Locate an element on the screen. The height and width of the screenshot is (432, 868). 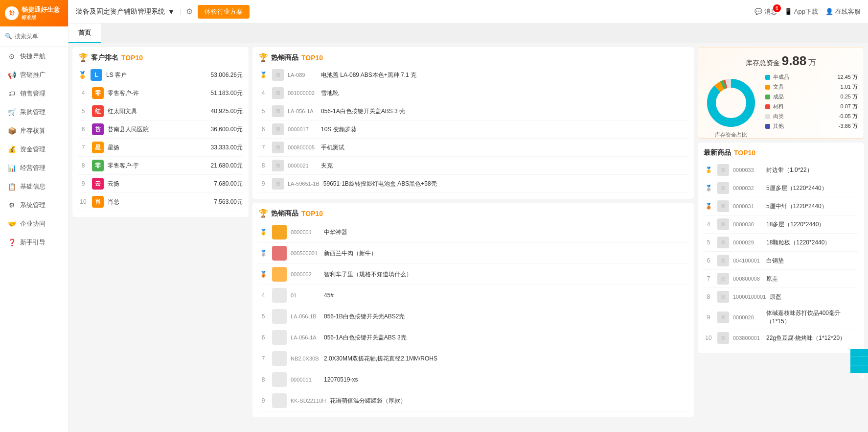
inventory-legend: 半成品 12.45 万 文具 1.01 万 成品 0.25 万 is located at coordinates (811, 103).